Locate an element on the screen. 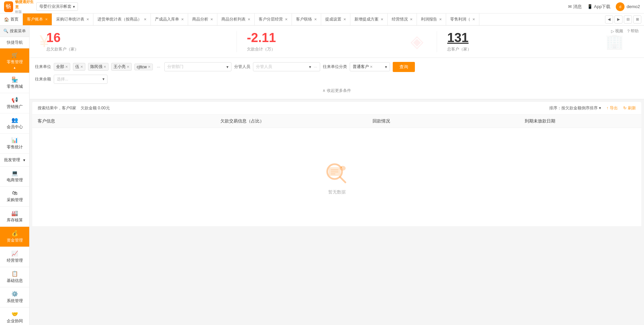  filter-tag-cjttcw: cjttcw ✕ is located at coordinates (144, 67).